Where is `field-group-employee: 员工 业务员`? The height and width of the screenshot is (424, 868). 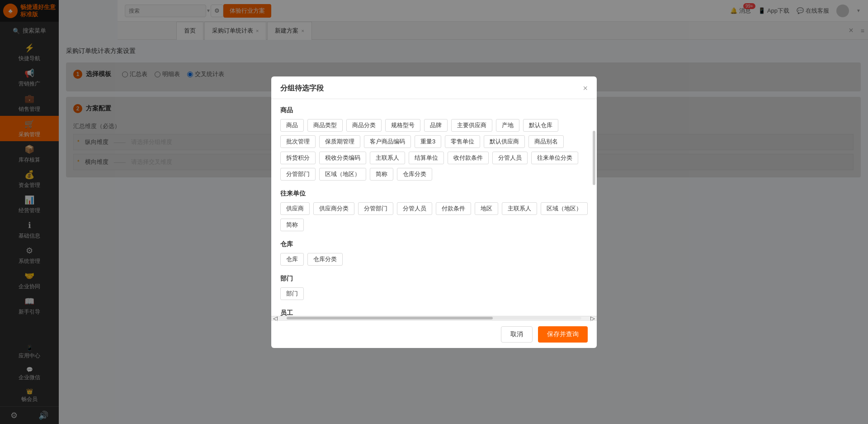 field-group-employee: 员工 业务员 is located at coordinates (434, 312).